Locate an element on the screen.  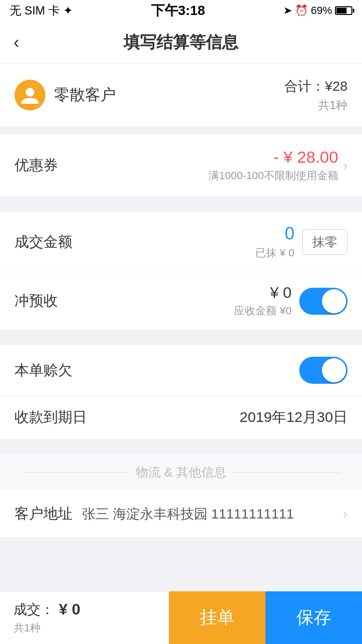
debt-toggle-knob is located at coordinates (334, 370).